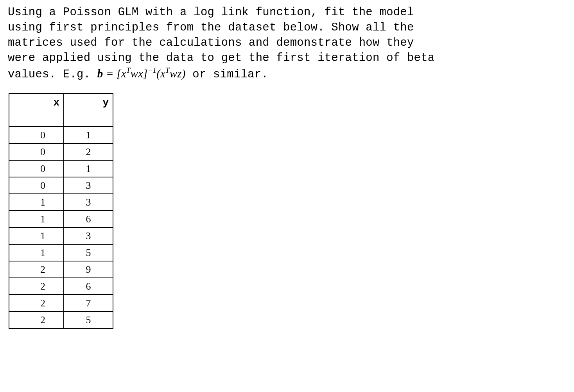 This screenshot has height=392, width=574. Describe the element at coordinates (61, 320) in the screenshot. I see `table-row: 2 5` at that location.